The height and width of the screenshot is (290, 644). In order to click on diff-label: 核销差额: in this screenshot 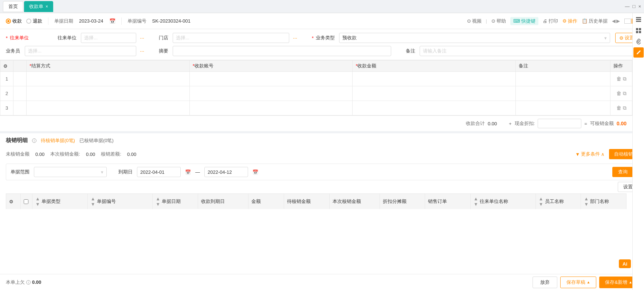, I will do `click(111, 154)`.